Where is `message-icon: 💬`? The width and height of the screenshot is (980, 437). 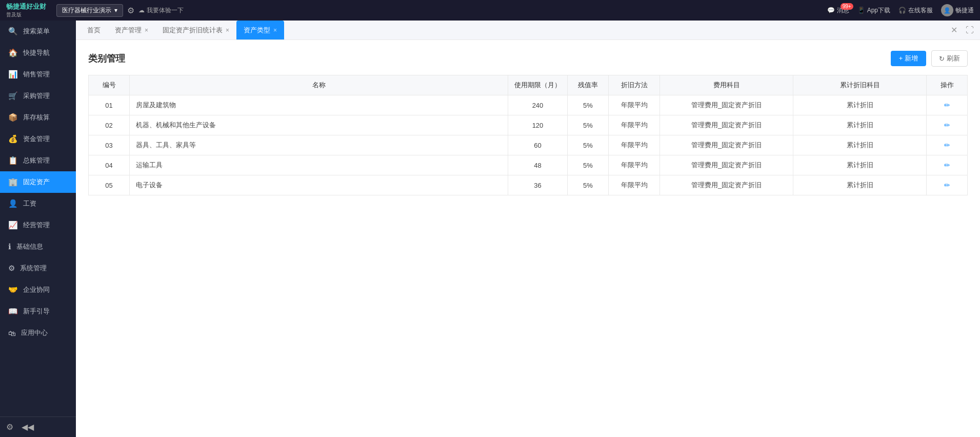
message-icon: 💬 is located at coordinates (831, 10).